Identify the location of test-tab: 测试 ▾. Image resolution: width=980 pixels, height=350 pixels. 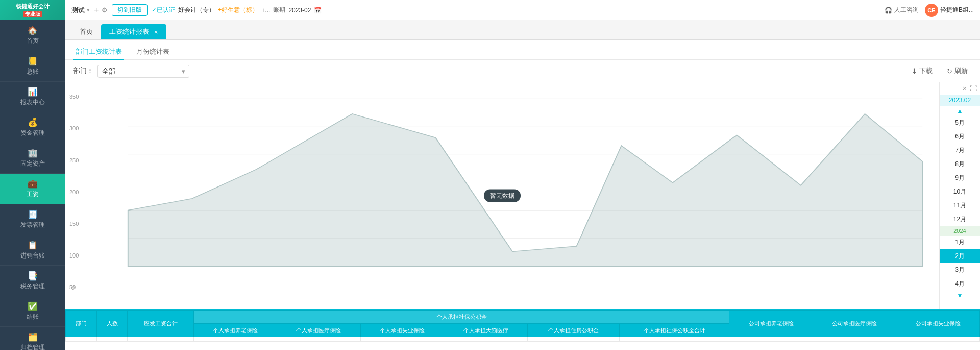
(81, 10).